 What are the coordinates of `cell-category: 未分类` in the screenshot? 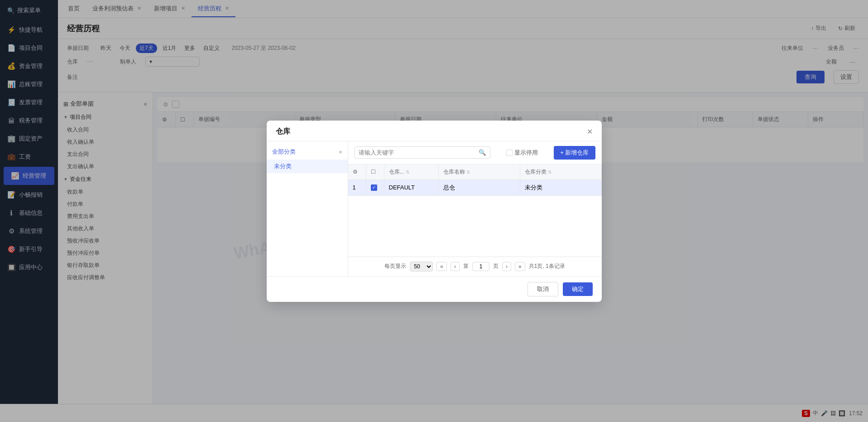 It's located at (561, 188).